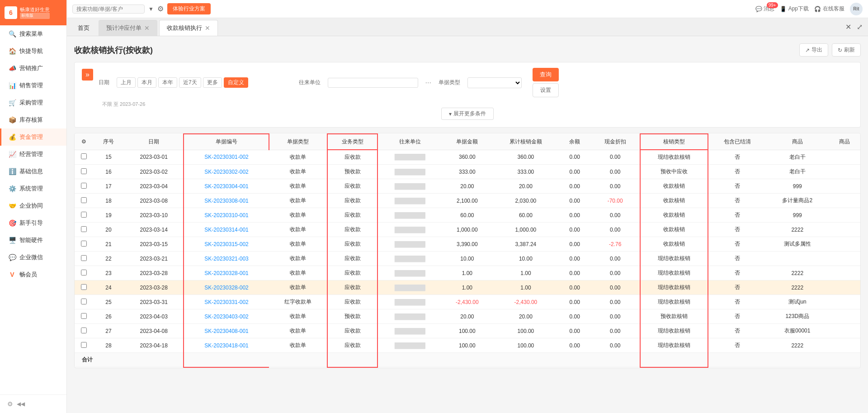 Image resolution: width=868 pixels, height=413 pixels. I want to click on order-no-link: SK-20230301-002, so click(226, 157).